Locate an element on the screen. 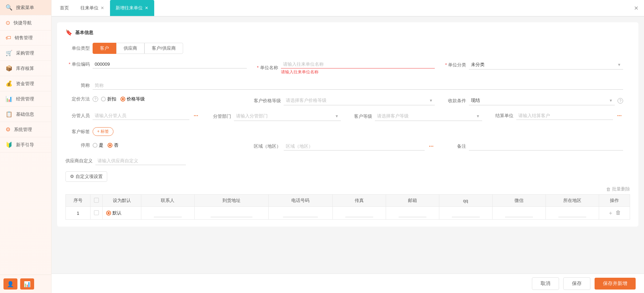 The image size is (644, 293). row-contact is located at coordinates (168, 213).